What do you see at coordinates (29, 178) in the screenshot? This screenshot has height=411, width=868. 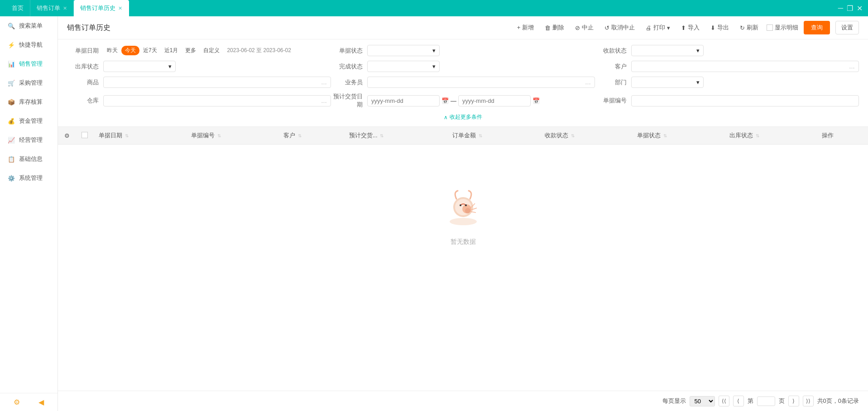 I see `sidebar-item-system: ⚙️ 系统管理` at bounding box center [29, 178].